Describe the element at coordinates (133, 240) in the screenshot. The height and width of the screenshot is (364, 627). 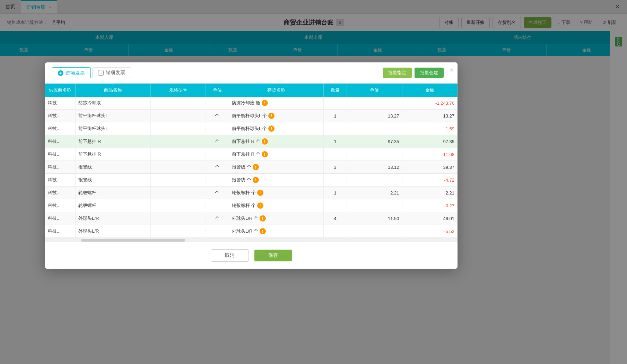
I see `scrollbar-thumb` at that location.